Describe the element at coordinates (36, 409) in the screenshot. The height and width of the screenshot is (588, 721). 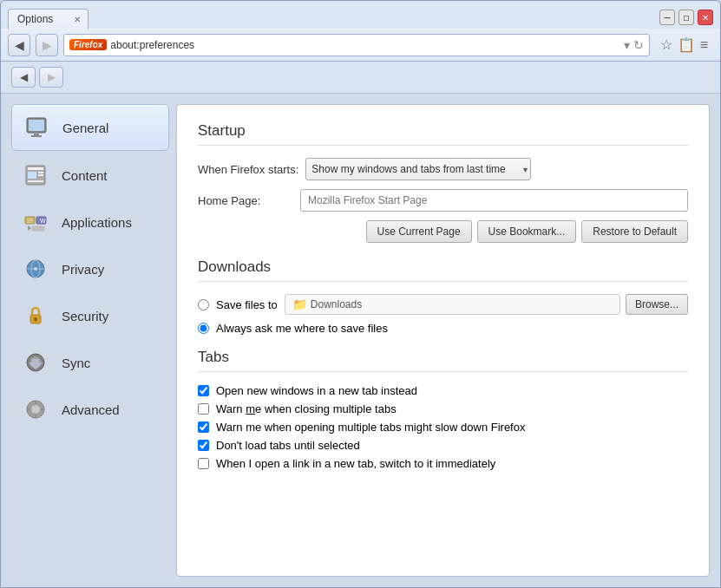
I see `advanced-icon` at that location.